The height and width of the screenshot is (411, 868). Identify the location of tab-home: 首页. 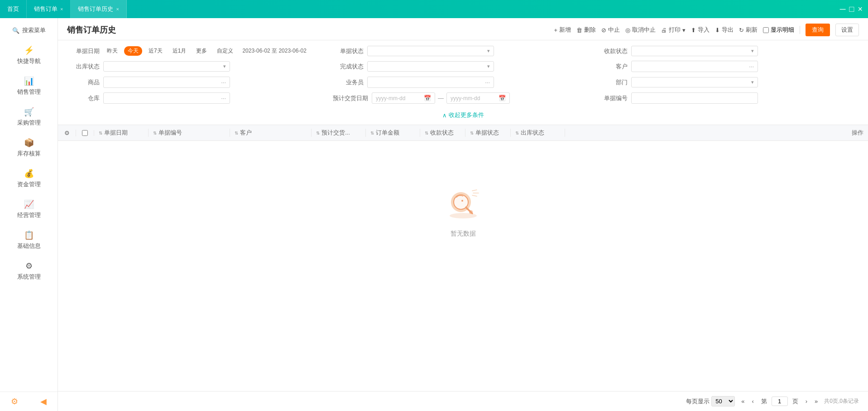
(14, 9).